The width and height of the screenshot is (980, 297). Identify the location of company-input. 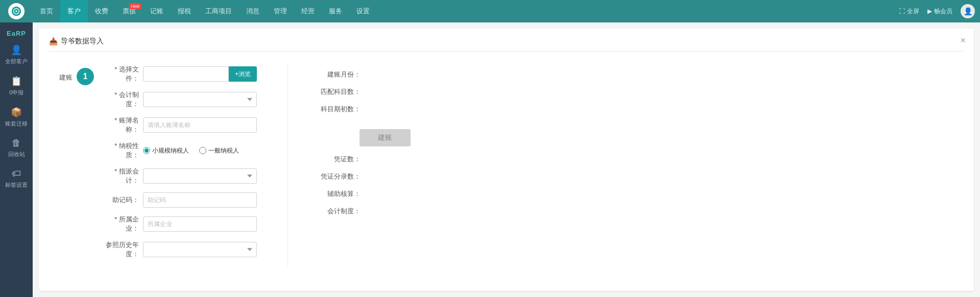
(200, 224).